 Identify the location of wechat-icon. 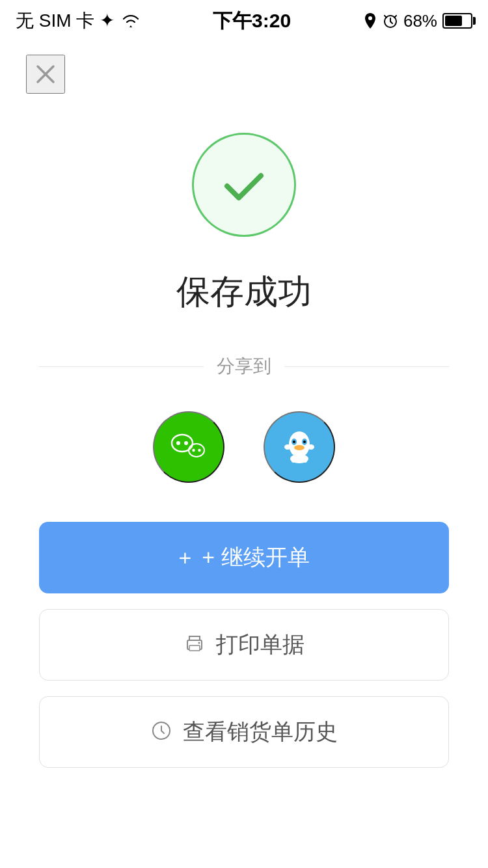
(189, 447).